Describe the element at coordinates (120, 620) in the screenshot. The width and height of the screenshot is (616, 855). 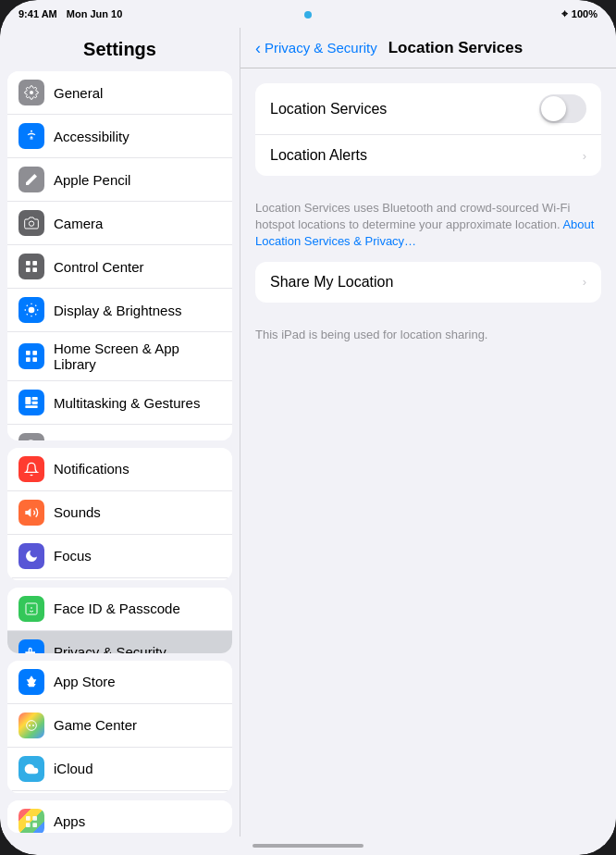
I see `sidebar-section-3: Face ID & Passcode Privacy & Security` at that location.